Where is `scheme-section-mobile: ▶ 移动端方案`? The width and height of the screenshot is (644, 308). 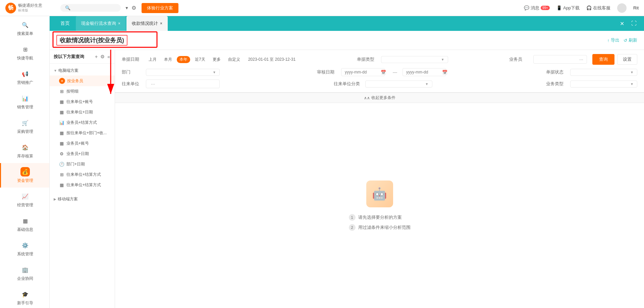 scheme-section-mobile: ▶ 移动端方案 is located at coordinates (82, 199).